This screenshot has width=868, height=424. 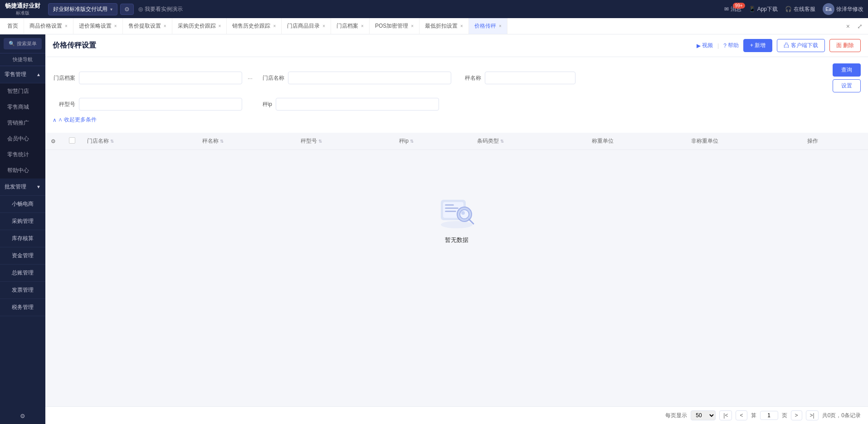 I want to click on search-menu-button: 🔍 搜索菜单, so click(x=23, y=43).